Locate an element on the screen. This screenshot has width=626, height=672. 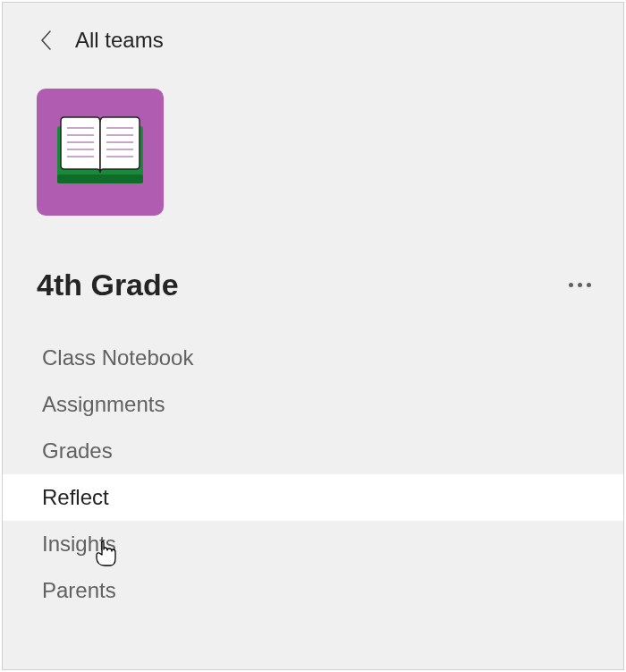
team-title-row: 4th Grade is located at coordinates (313, 285).